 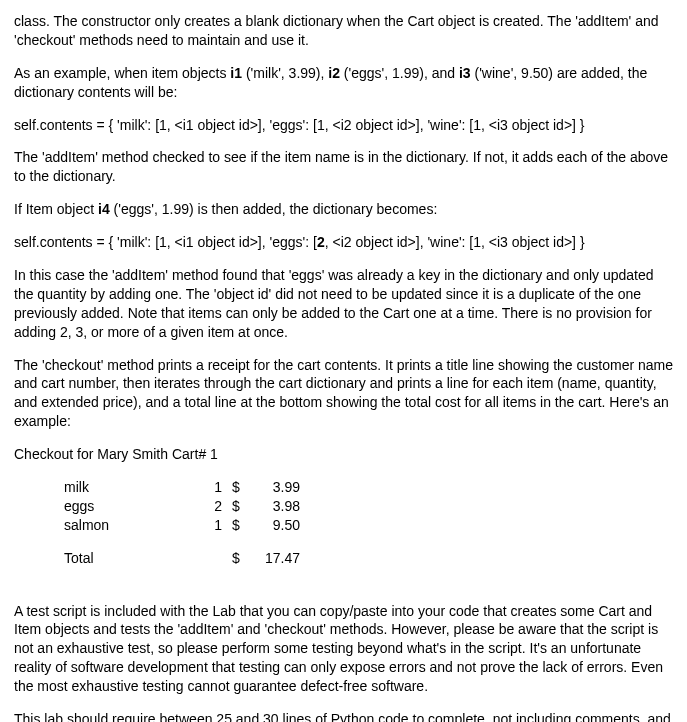 I want to click on bold-i1: i1, so click(x=236, y=73).